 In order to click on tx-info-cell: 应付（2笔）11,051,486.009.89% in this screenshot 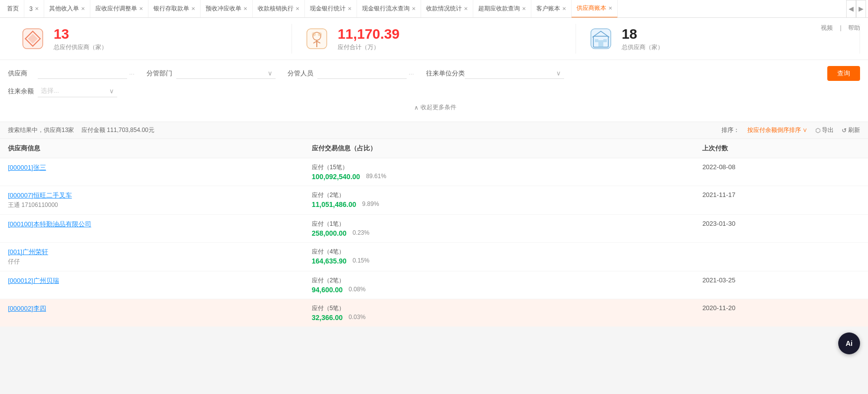, I will do `click(500, 200)`.